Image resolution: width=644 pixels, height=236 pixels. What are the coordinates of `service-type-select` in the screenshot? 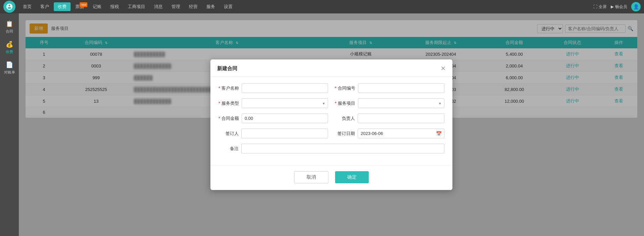 It's located at (285, 103).